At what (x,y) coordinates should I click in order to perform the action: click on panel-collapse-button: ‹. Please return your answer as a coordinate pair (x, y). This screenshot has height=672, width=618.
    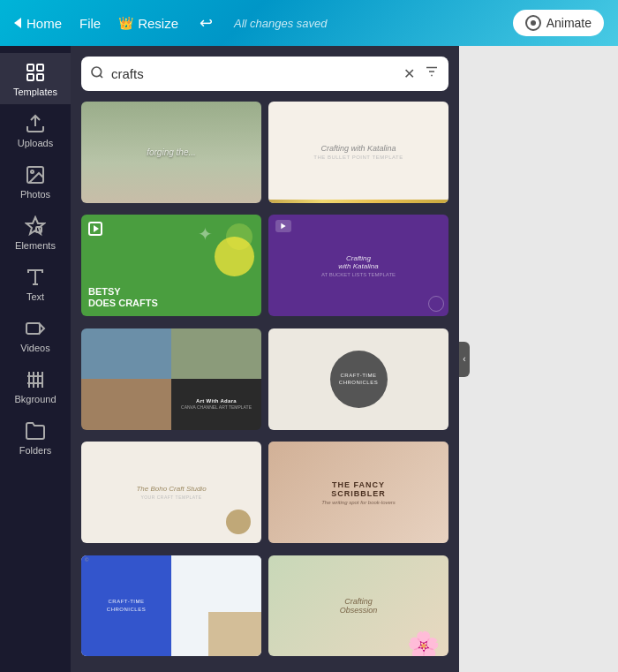
    Looking at the image, I should click on (464, 359).